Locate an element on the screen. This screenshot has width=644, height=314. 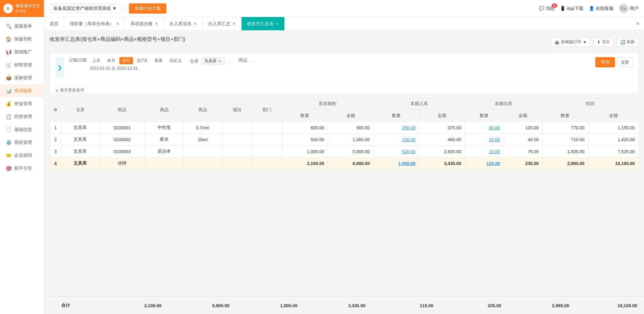
warehouse-tag: 文具库 ✕ is located at coordinates (213, 61).